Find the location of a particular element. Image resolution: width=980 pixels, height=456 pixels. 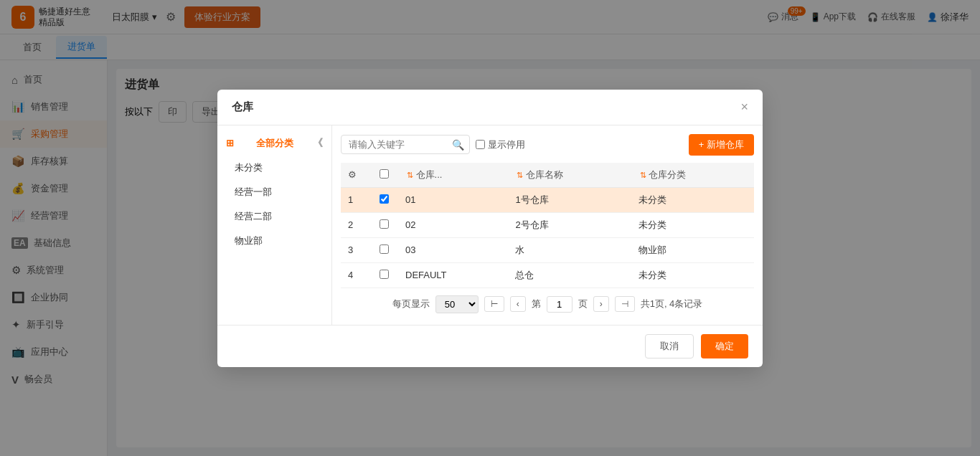

row-name-4: 总仓 is located at coordinates (570, 275).